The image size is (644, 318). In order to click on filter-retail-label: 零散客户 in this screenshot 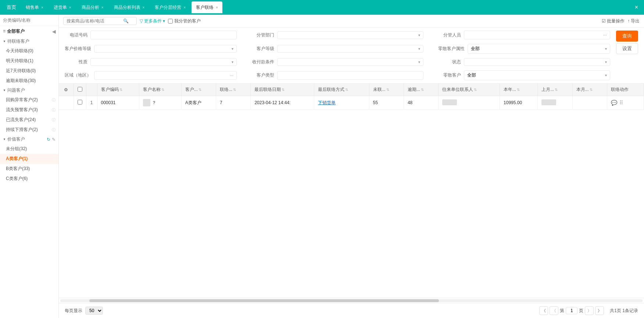, I will do `click(451, 75)`.